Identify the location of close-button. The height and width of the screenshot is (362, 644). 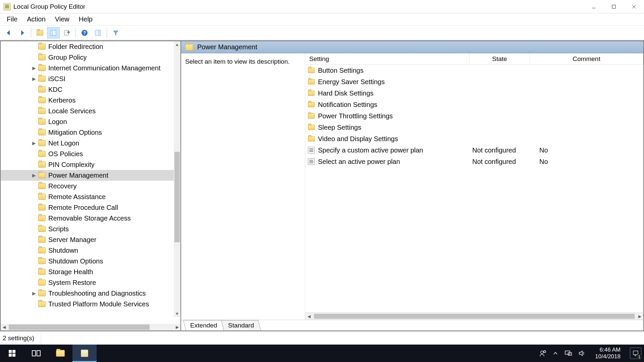
(634, 7).